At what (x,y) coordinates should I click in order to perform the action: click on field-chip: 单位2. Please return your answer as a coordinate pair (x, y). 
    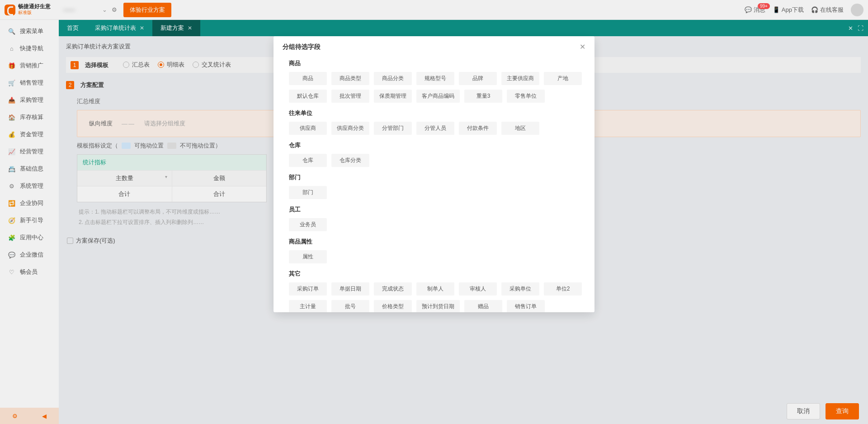
    Looking at the image, I should click on (563, 289).